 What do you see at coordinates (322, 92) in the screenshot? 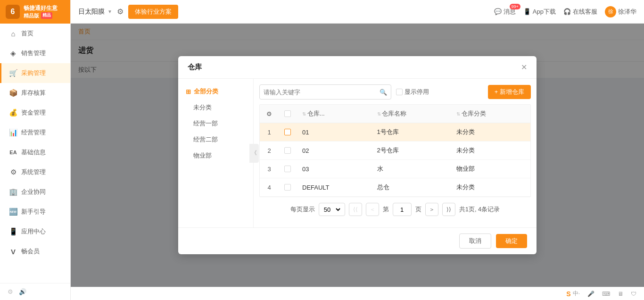
I see `search-input` at bounding box center [322, 92].